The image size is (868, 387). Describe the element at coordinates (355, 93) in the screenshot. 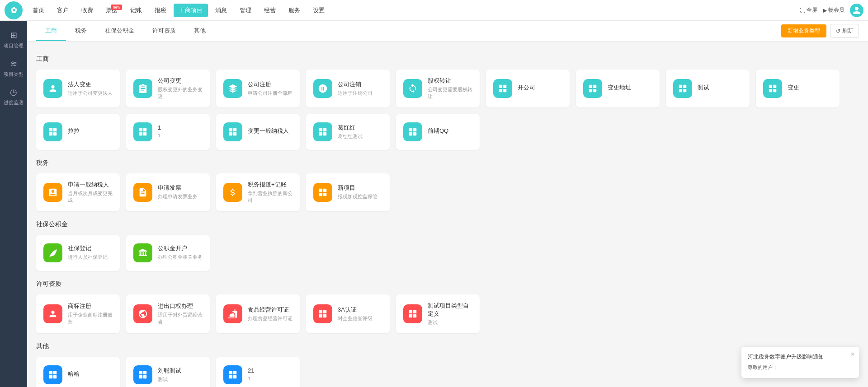

I see `card-desc: 适用于注销公司` at that location.